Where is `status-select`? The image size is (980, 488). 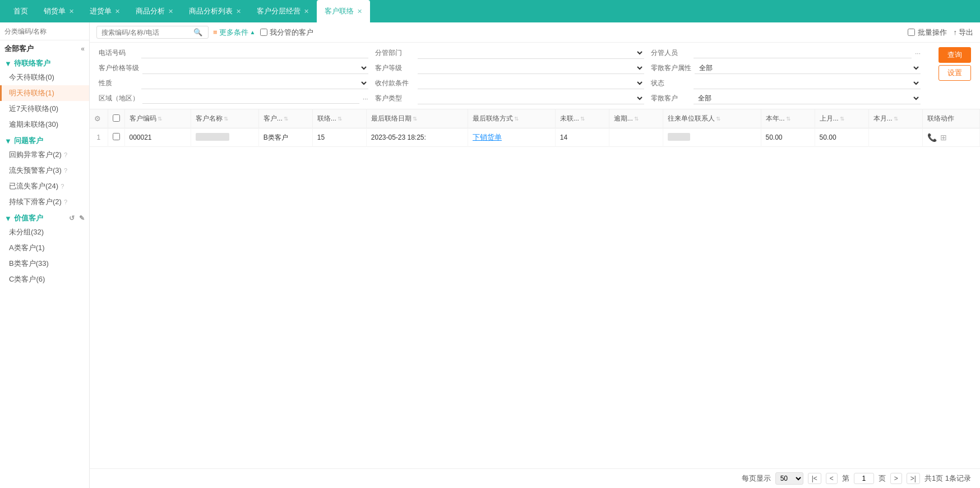
status-select is located at coordinates (807, 83).